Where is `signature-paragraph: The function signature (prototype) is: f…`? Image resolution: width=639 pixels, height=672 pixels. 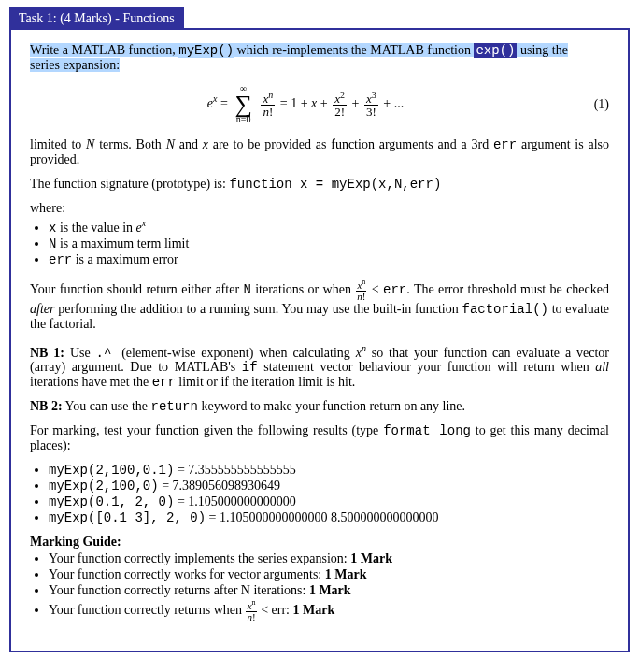 signature-paragraph: The function signature (prototype) is: f… is located at coordinates (320, 184).